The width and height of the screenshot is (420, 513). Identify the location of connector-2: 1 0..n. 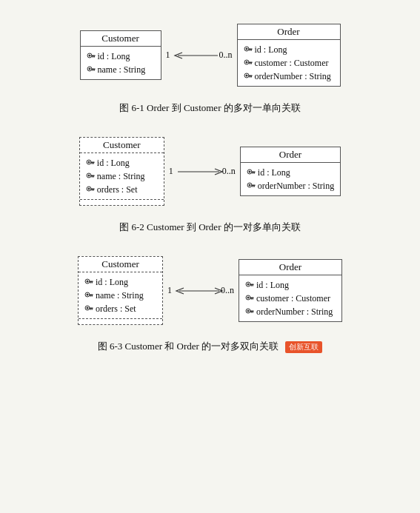
(202, 172).